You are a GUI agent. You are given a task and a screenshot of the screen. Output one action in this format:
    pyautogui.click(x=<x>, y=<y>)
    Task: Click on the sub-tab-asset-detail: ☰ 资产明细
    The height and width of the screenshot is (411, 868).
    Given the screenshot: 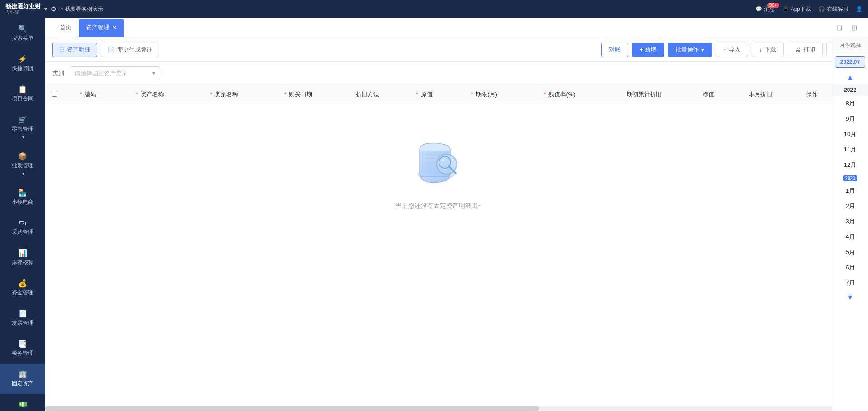 What is the action you would take?
    pyautogui.click(x=75, y=50)
    